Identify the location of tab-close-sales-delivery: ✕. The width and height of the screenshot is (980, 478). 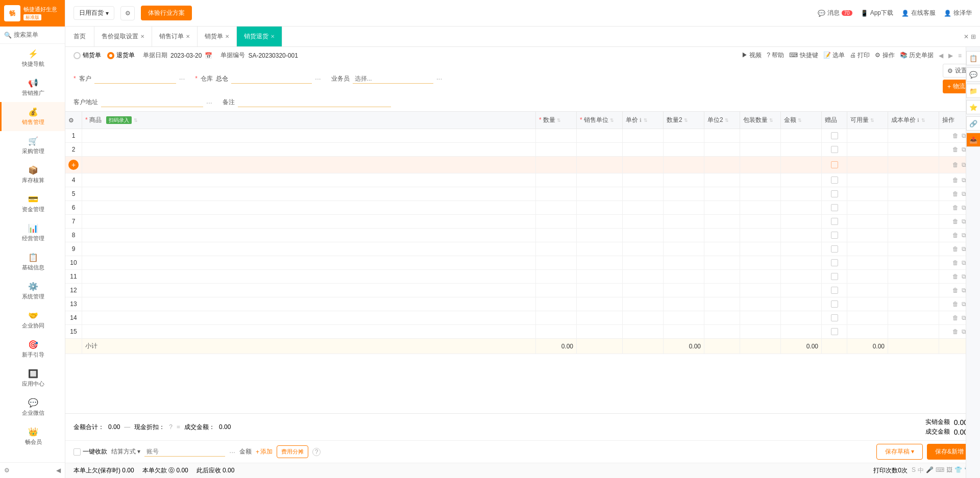
(227, 37).